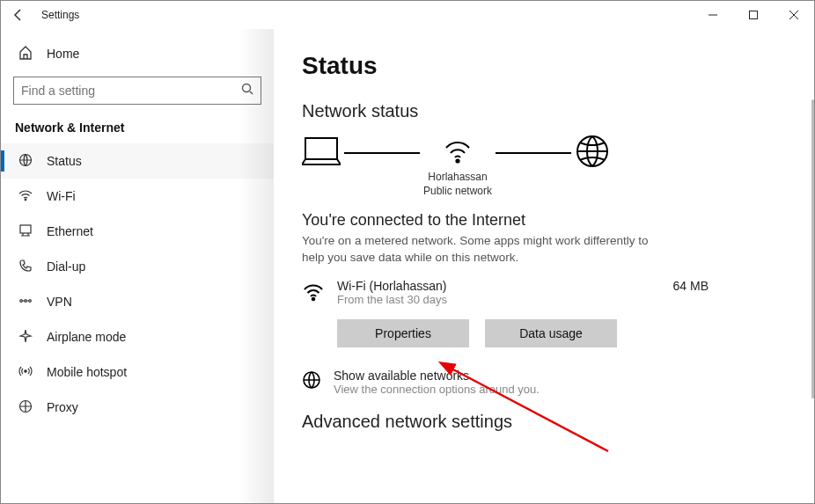 The width and height of the screenshot is (815, 504). What do you see at coordinates (487, 250) in the screenshot?
I see `connected-description: You're on a metered network. Some apps m…` at bounding box center [487, 250].